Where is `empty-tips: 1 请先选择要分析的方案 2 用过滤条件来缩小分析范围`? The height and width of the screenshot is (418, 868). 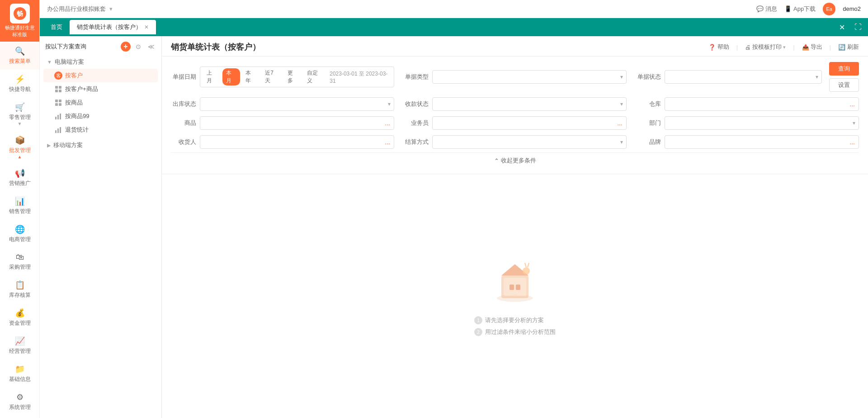
empty-tips: 1 请先选择要分析的方案 2 用过滤条件来缩小分析范围 is located at coordinates (515, 328).